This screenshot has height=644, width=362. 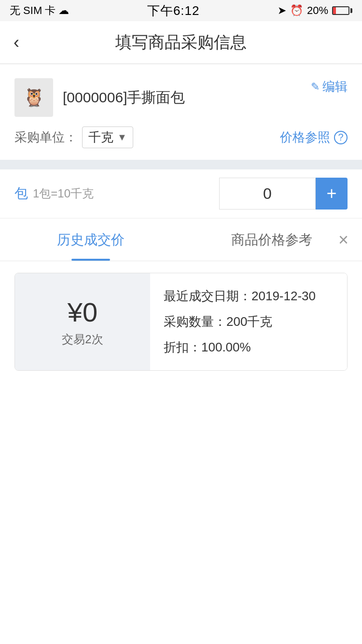 I want to click on price-card-left: ¥0 交易2次, so click(x=83, y=322).